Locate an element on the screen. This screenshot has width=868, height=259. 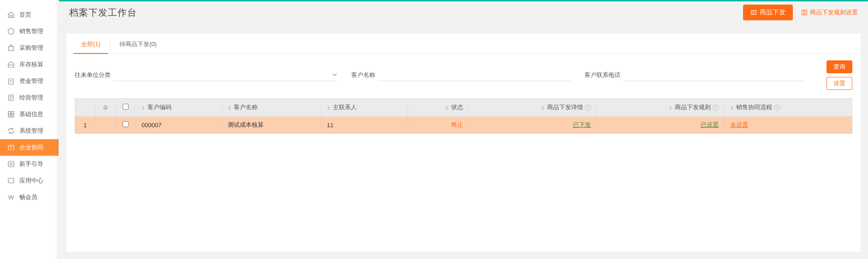
cell-gear is located at coordinates (106, 125).